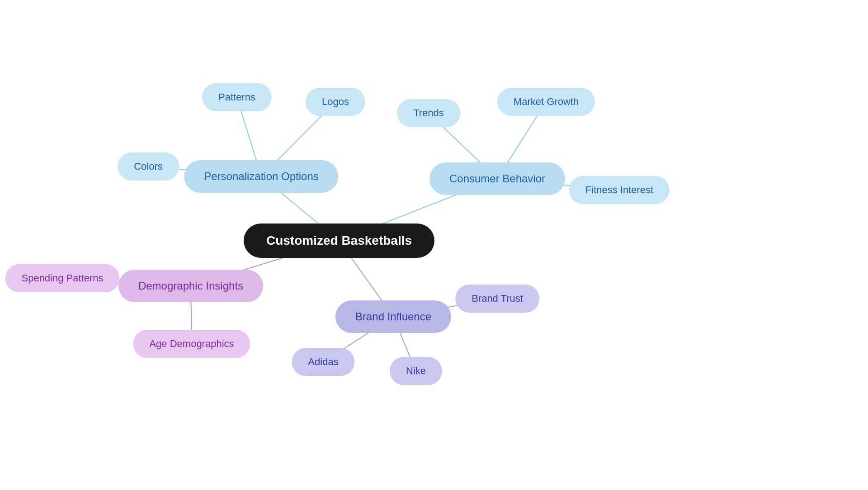 The image size is (868, 490). I want to click on spending-patterns-node: Spending Patterns, so click(62, 278).